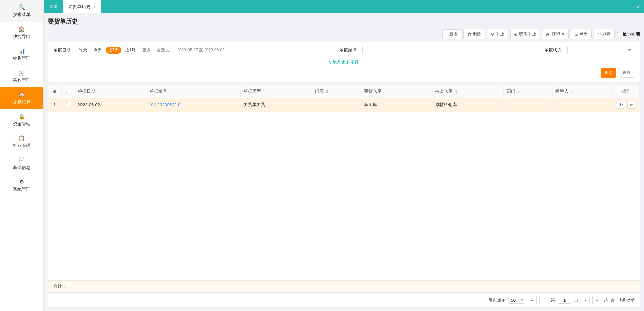 This screenshot has width=644, height=311. I want to click on date-filter-buttons: 昨天今天近7天近1月更多自定义, so click(124, 50).